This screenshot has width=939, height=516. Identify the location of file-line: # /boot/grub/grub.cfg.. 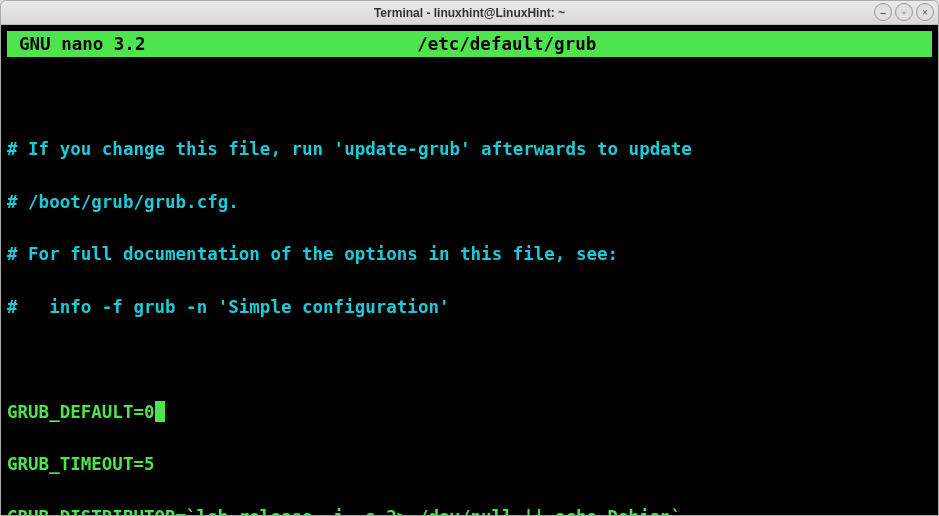
(470, 202).